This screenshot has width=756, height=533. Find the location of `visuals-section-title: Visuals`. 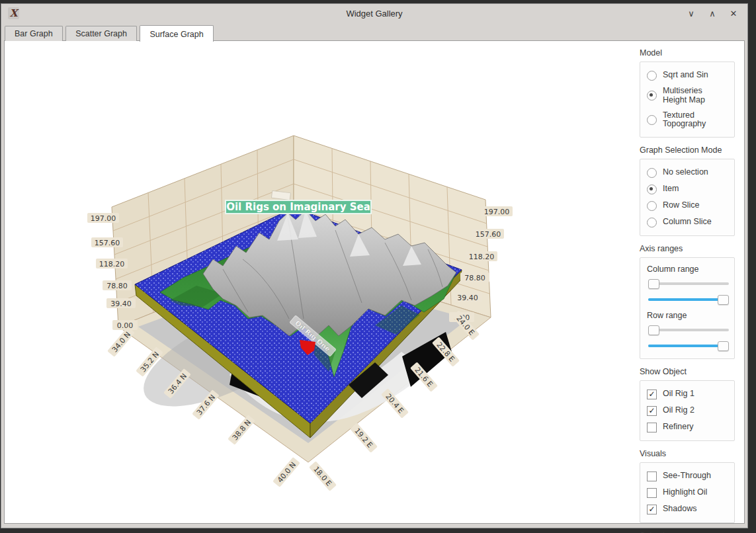

visuals-section-title: Visuals is located at coordinates (687, 454).